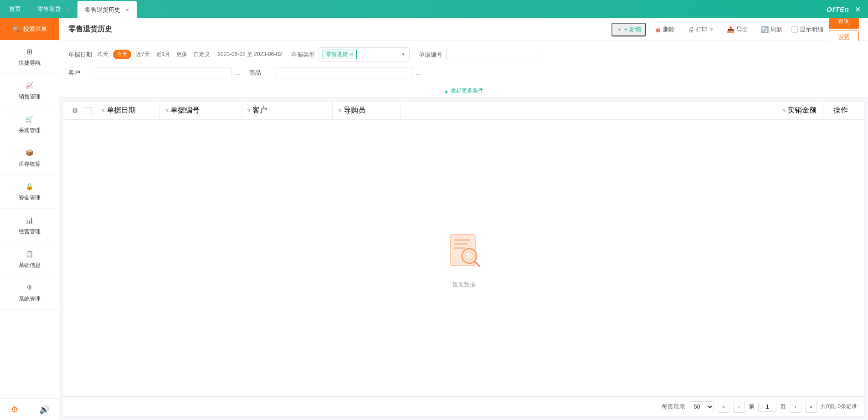 The width and height of the screenshot is (868, 420). What do you see at coordinates (103, 10) in the screenshot?
I see `tab-retail-return-history-label: 零售退货历史` at bounding box center [103, 10].